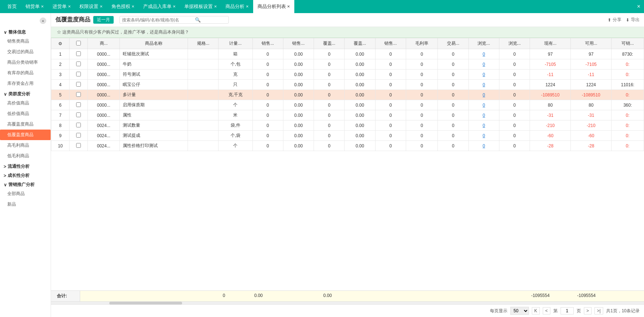 This screenshot has width=644, height=317. What do you see at coordinates (347, 95) in the screenshot?
I see `table-row: 5 0000... 多计量 克,千克 0 0.00 0 0.00 0 0 0 0…` at bounding box center [347, 95].